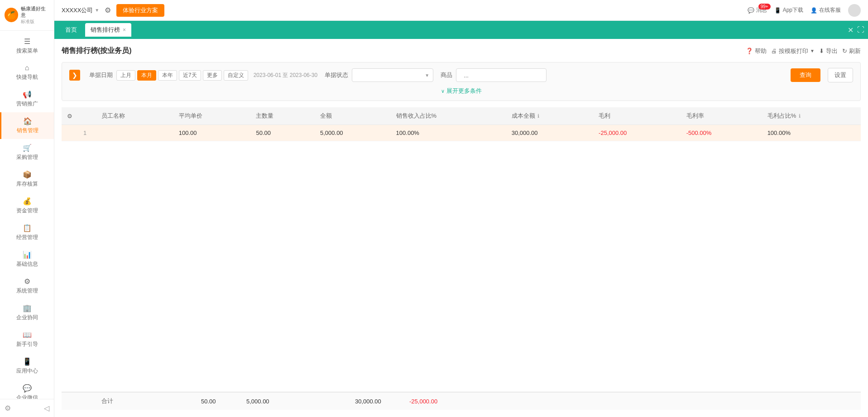  Describe the element at coordinates (751, 10) in the screenshot. I see `message-icon: 💬` at that location.